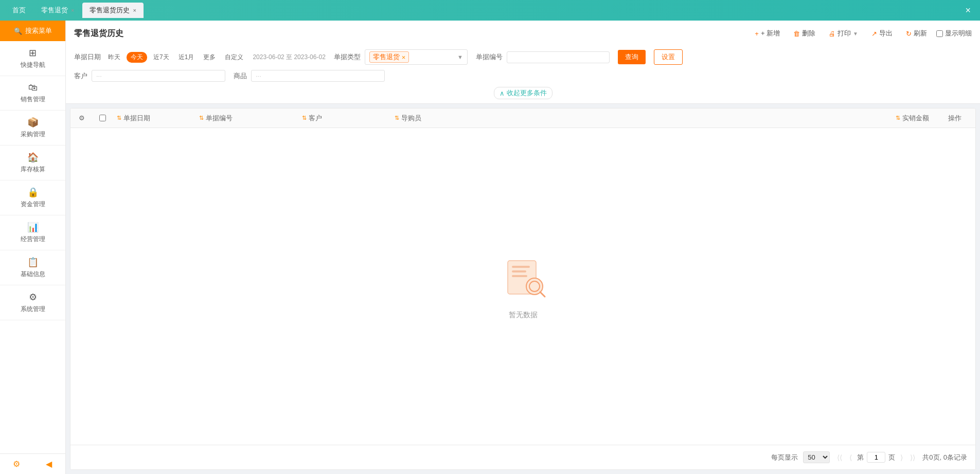 This screenshot has height=474, width=980. Describe the element at coordinates (33, 128) in the screenshot. I see `sidebar-item-purchase-mgmt: 📦 采购管理` at that location.